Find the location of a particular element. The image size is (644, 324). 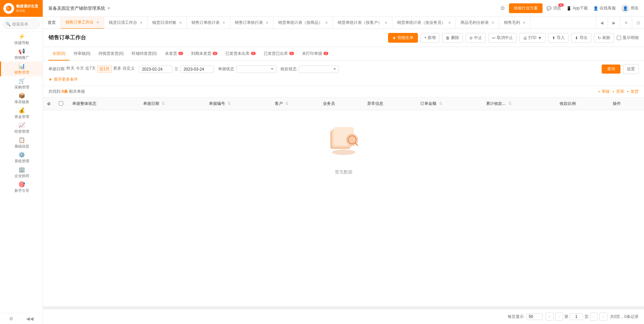

new-btn: + 新增 is located at coordinates (430, 38).